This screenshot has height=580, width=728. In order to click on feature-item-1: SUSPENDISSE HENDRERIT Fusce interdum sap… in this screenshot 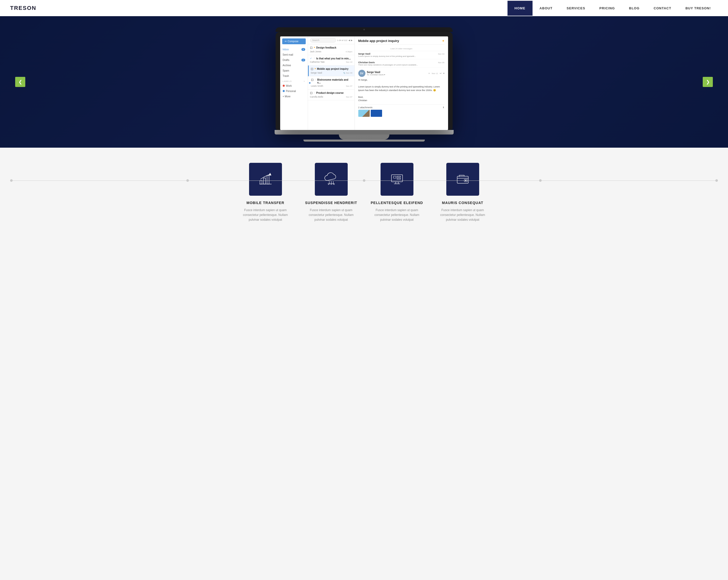, I will do `click(331, 192)`.